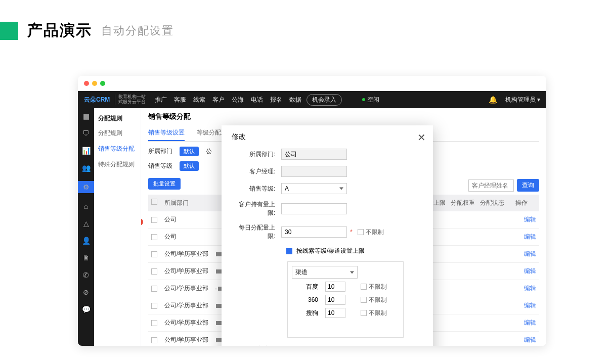 Image resolution: width=612 pixels, height=364 pixels. Describe the element at coordinates (364, 300) in the screenshot. I see `channel-360-unlimited` at that location.